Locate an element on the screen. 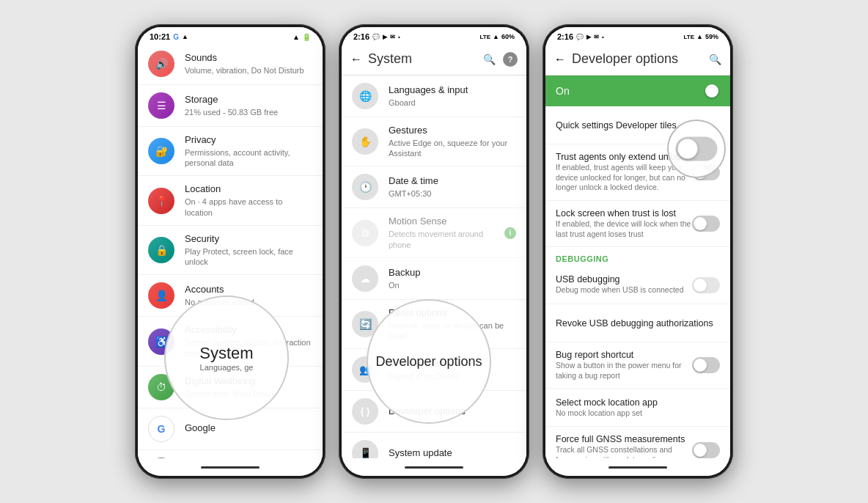  phone3-header-title: Developer options is located at coordinates (641, 59).